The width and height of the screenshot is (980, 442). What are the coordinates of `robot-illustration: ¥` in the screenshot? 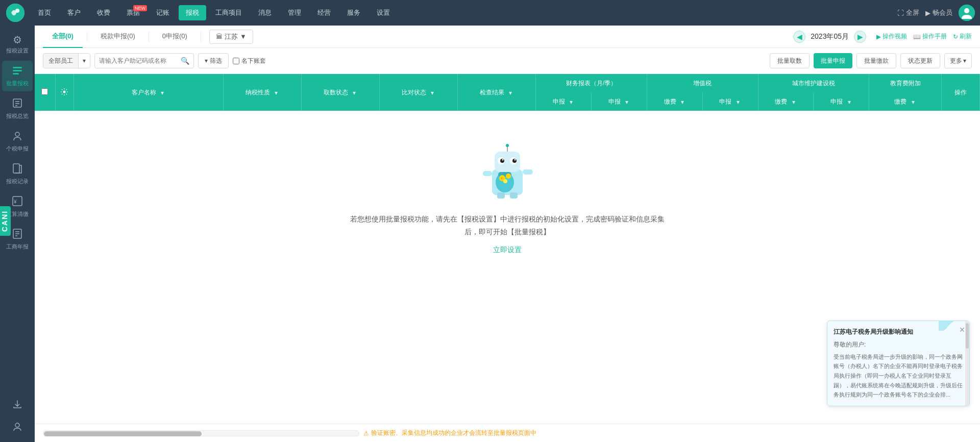 It's located at (507, 172).